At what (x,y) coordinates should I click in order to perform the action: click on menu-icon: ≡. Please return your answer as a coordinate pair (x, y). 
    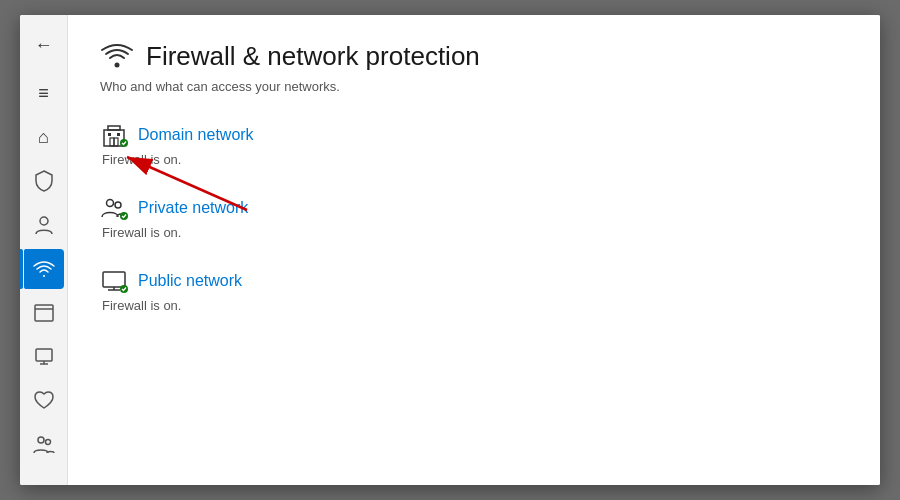
    Looking at the image, I should click on (44, 94).